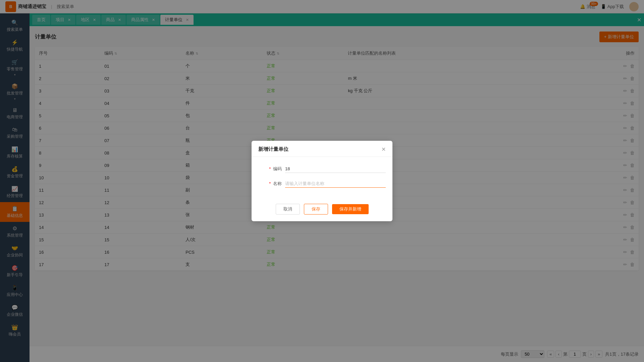 The height and width of the screenshot is (362, 644). I want to click on code-form-row: * 编码, so click(322, 169).